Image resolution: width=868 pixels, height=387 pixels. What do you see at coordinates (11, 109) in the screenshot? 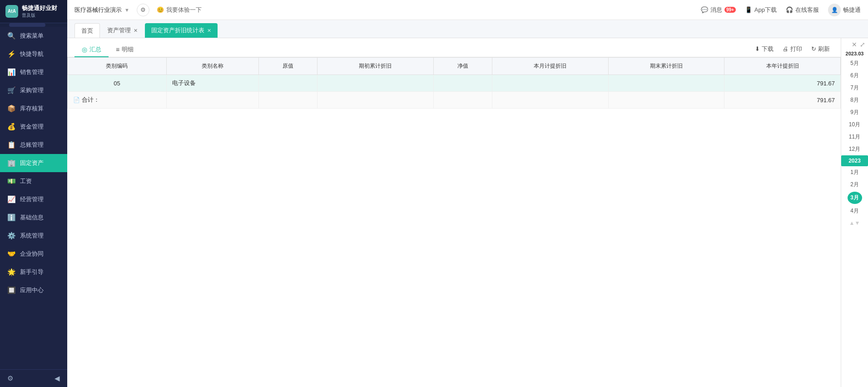
I see `inventory-icon: 📦` at bounding box center [11, 109].